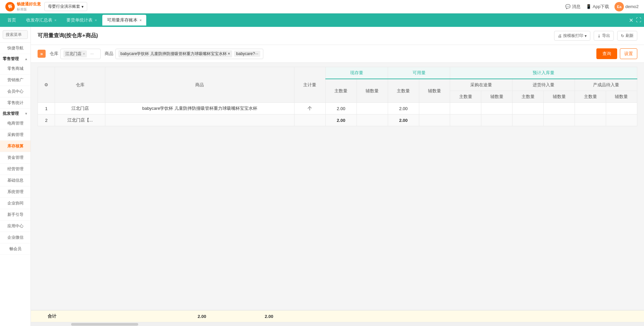 The width and height of the screenshot is (644, 326). What do you see at coordinates (466, 120) in the screenshot?
I see `row-2-purchase-main` at bounding box center [466, 120].